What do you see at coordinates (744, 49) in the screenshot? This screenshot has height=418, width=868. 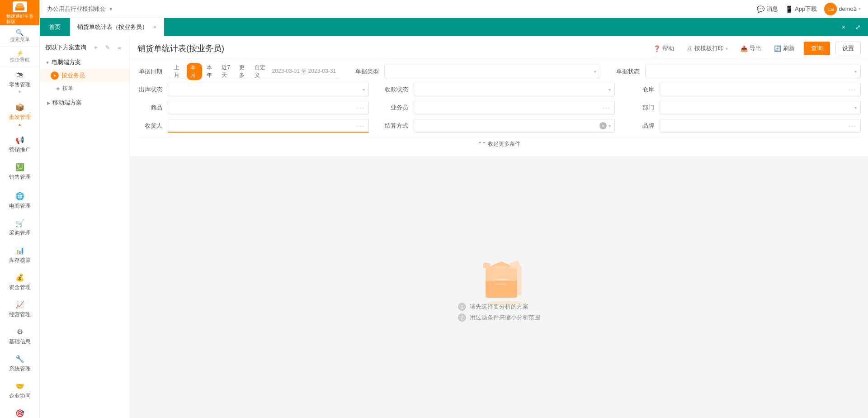 I see `export-icon: 📤` at bounding box center [744, 49].